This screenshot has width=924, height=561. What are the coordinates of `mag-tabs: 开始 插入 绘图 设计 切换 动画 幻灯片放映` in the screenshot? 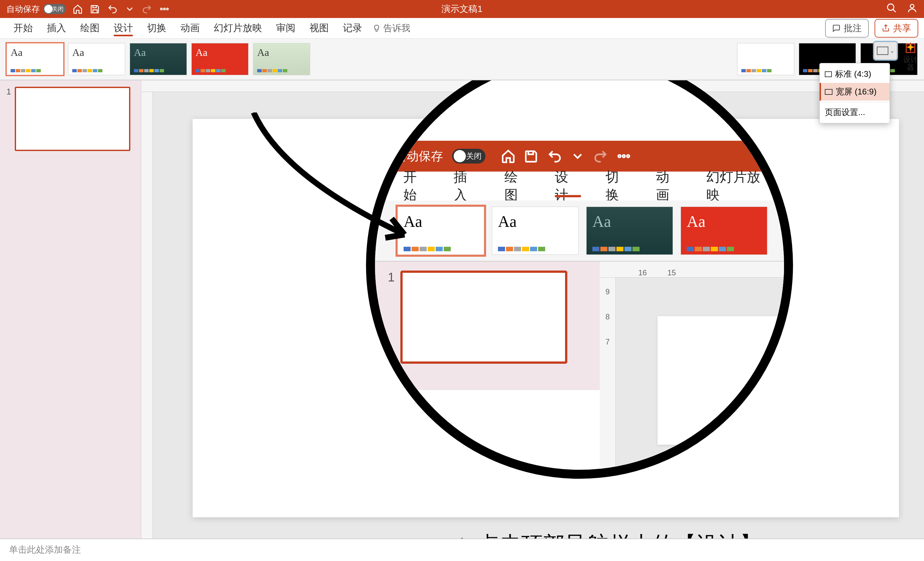 It's located at (580, 186).